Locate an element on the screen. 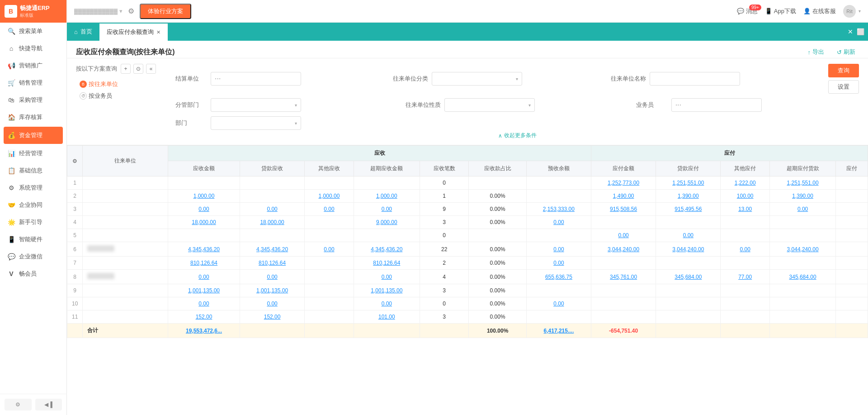 The height and width of the screenshot is (415, 868). user-area: Rit ▾ is located at coordinates (852, 11).